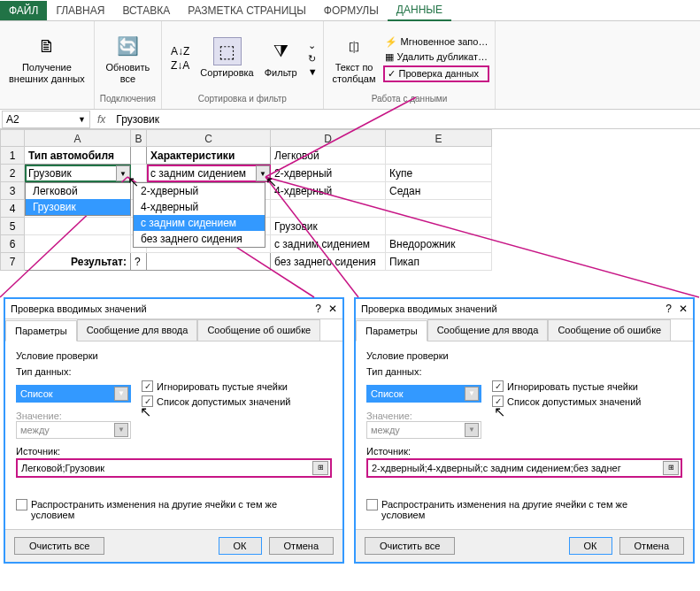 The height and width of the screenshot is (591, 700). What do you see at coordinates (328, 209) in the screenshot?
I see `cell-d4` at bounding box center [328, 209].